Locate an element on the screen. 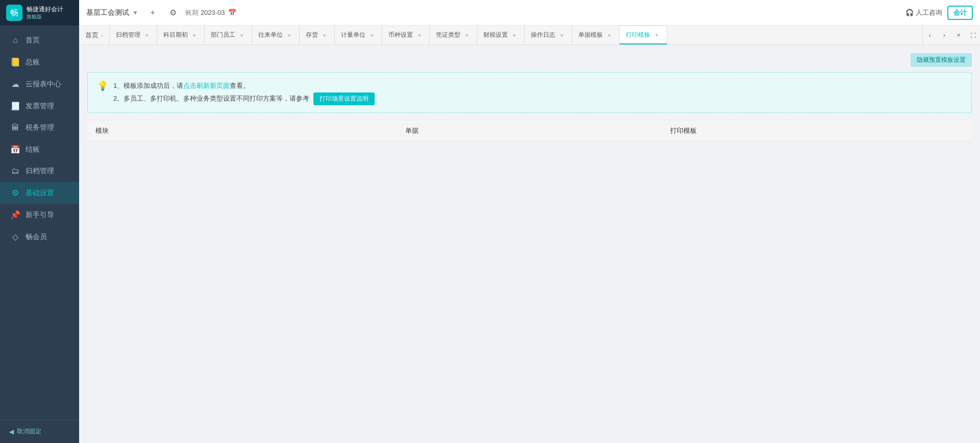 The width and height of the screenshot is (980, 443). tab-currency: 币种设置 × is located at coordinates (406, 35).